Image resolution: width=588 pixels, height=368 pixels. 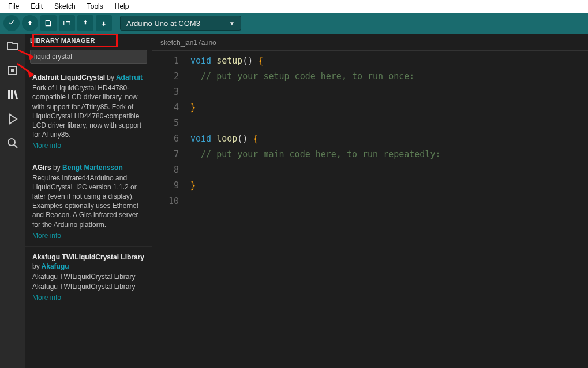 I want to click on serial-monitor-button, so click(x=104, y=23).